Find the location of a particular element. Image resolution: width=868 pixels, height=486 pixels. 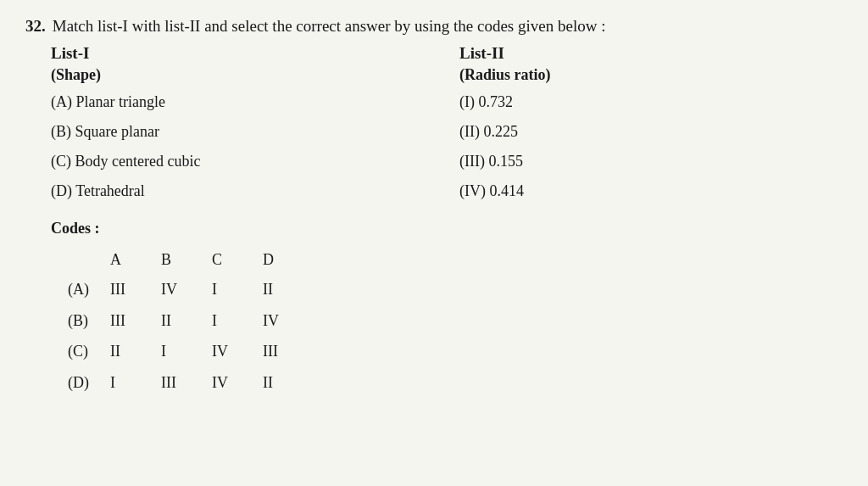

codes-table-row: (C)IIIIVIII is located at coordinates (191, 351).